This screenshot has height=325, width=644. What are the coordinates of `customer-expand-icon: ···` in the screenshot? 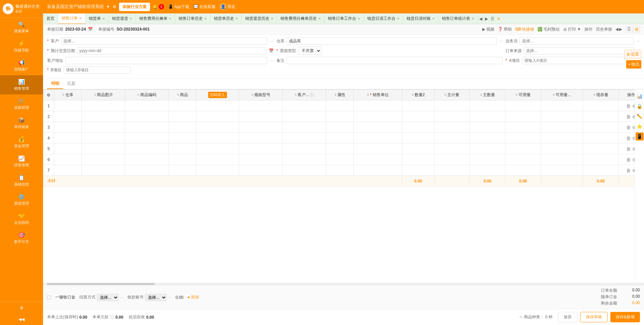 It's located at (272, 41).